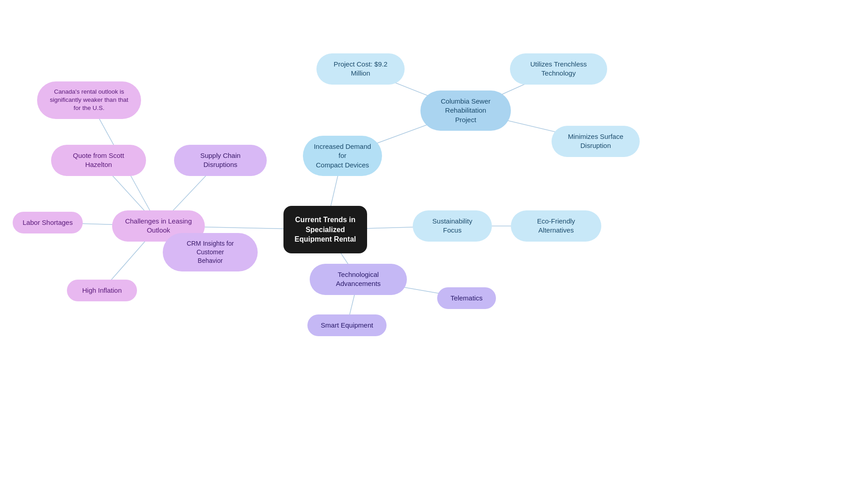  I want to click on high-inflation-node: High Inflation, so click(102, 290).